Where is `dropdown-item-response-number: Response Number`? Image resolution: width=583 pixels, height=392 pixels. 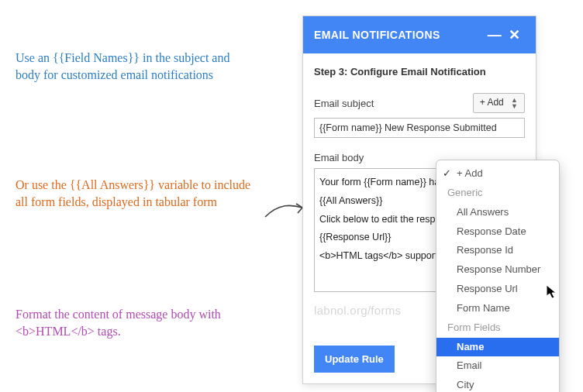 dropdown-item-response-number: Response Number is located at coordinates (498, 270).